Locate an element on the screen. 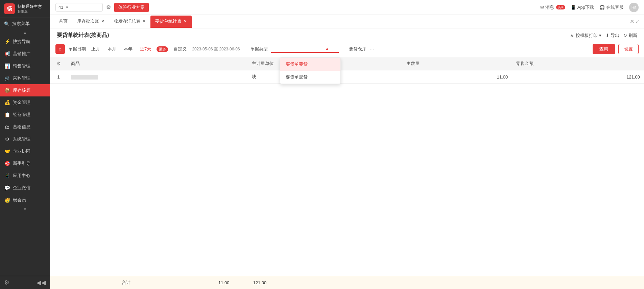  sidebar-item-basic-info: 🗂 基础信息 is located at coordinates (25, 127).